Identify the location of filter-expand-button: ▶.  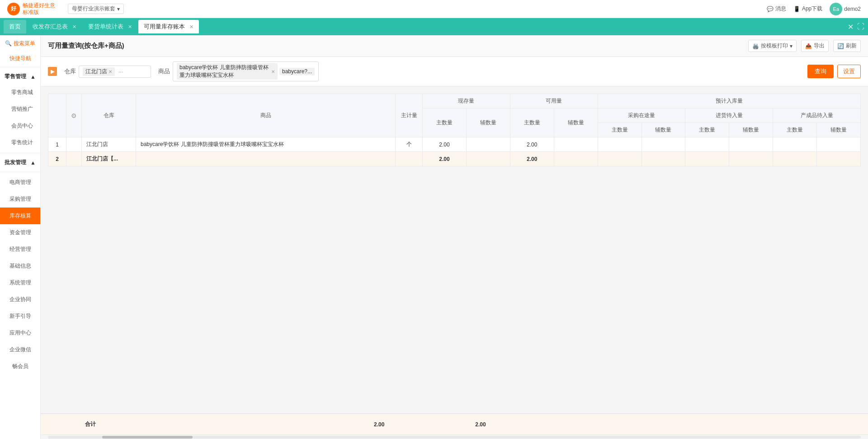
(52, 71).